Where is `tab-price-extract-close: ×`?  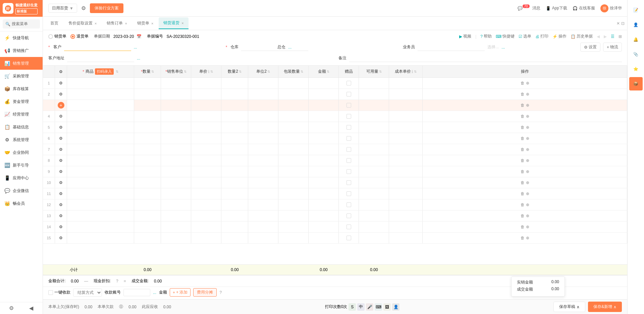
tab-price-extract-close: × is located at coordinates (96, 23).